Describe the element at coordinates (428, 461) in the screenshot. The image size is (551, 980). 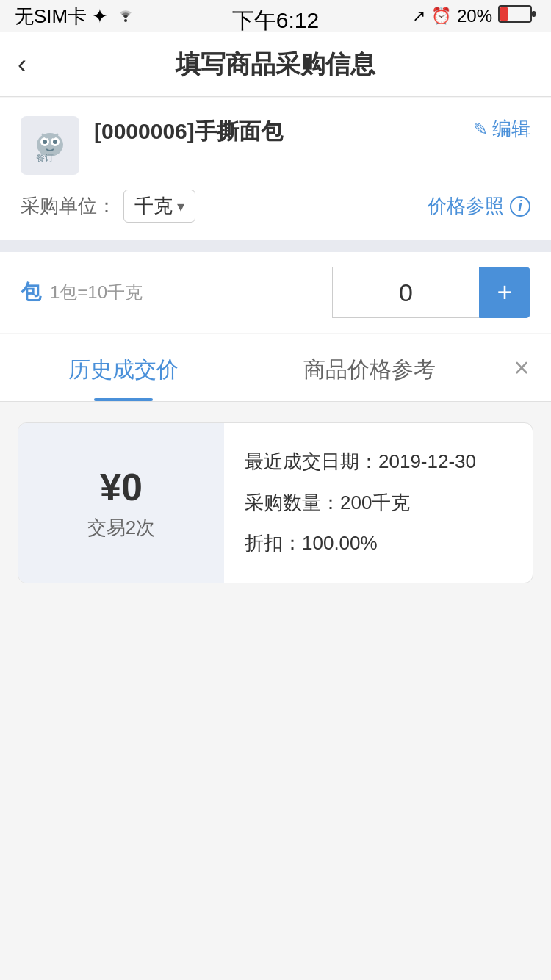
I see `recent-date-value: 2019-12-30` at that location.